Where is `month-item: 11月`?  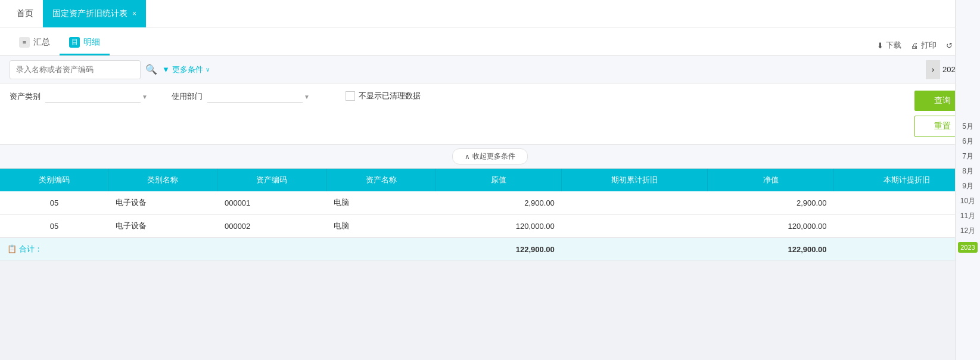
month-item: 11月 is located at coordinates (968, 216).